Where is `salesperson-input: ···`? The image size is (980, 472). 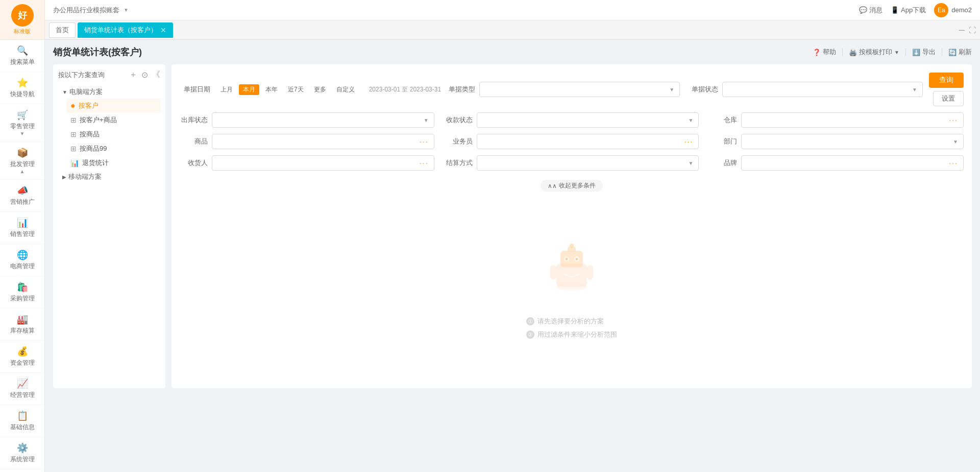
salesperson-input: ··· is located at coordinates (588, 141).